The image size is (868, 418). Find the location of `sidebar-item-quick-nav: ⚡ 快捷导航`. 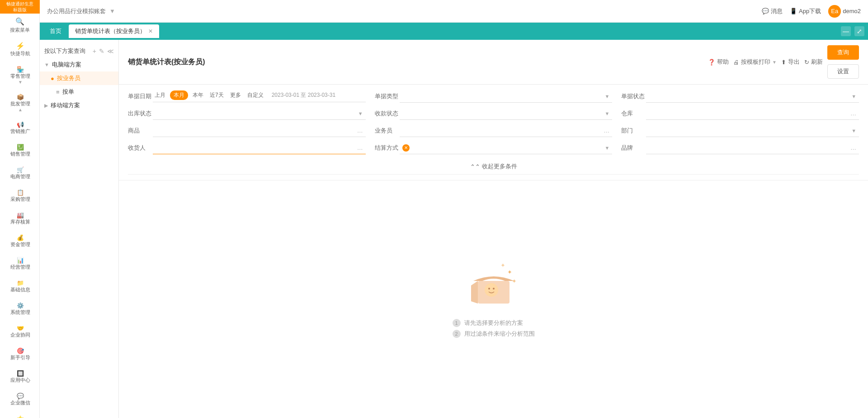

sidebar-item-quick-nav: ⚡ 快捷导航 is located at coordinates (20, 49).